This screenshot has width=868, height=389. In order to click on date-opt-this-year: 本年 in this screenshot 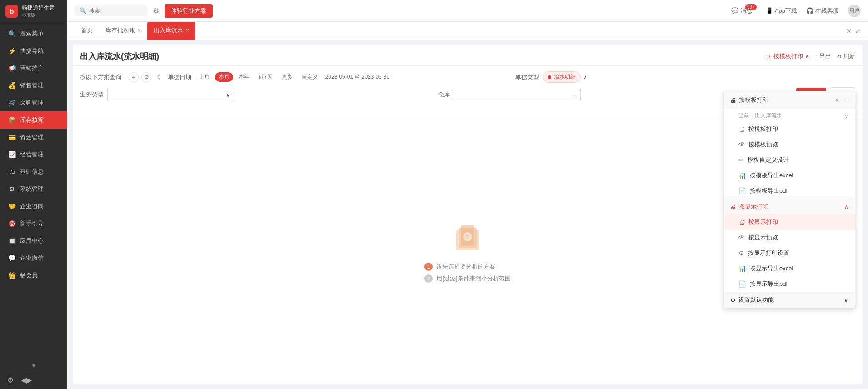, I will do `click(244, 77)`.